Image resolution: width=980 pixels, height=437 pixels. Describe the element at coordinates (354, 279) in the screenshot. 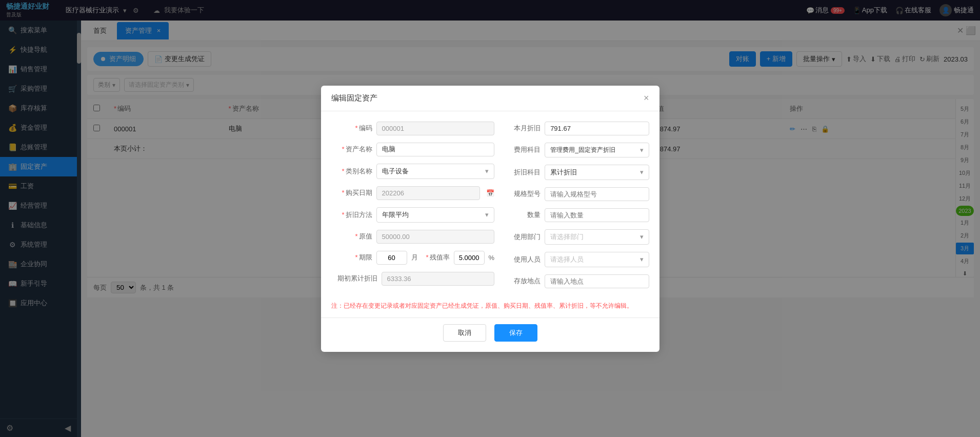

I see `initial-depr-label: 期初累计折旧` at that location.